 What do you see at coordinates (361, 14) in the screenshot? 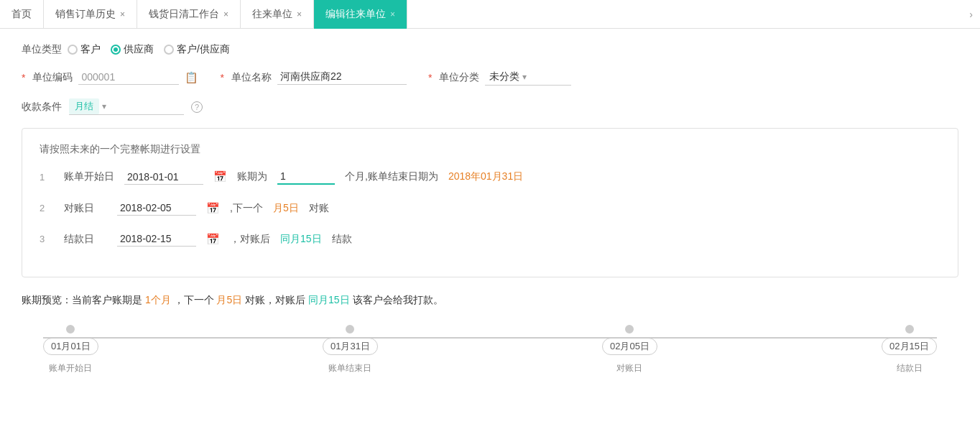
I see `tab-edit-unit: 编辑往来单位 ×` at bounding box center [361, 14].